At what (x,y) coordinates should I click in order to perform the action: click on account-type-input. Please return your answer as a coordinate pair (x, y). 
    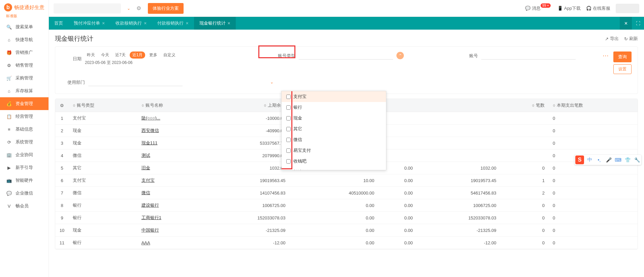
    Looking at the image, I should click on (346, 56).